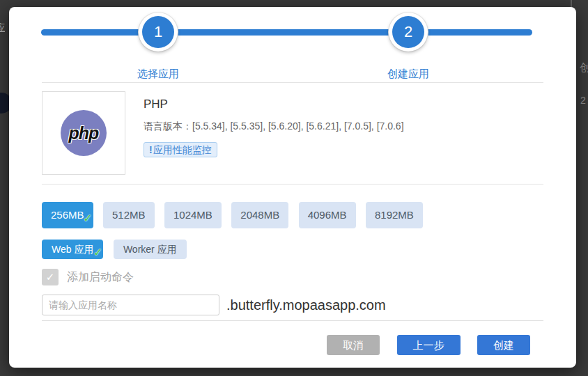 The height and width of the screenshot is (376, 588). I want to click on previous-step-button: 上一步, so click(429, 345).